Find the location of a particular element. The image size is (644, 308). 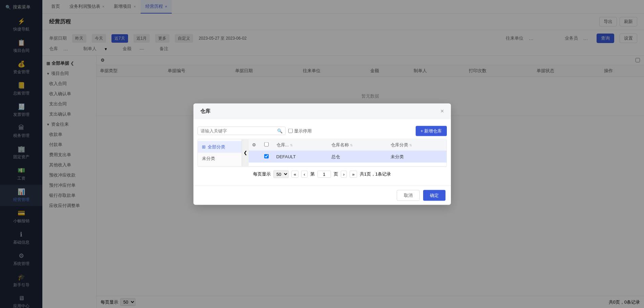

dialog-toolbar: 🔍 显示停用 + 新增仓库 is located at coordinates (322, 131).